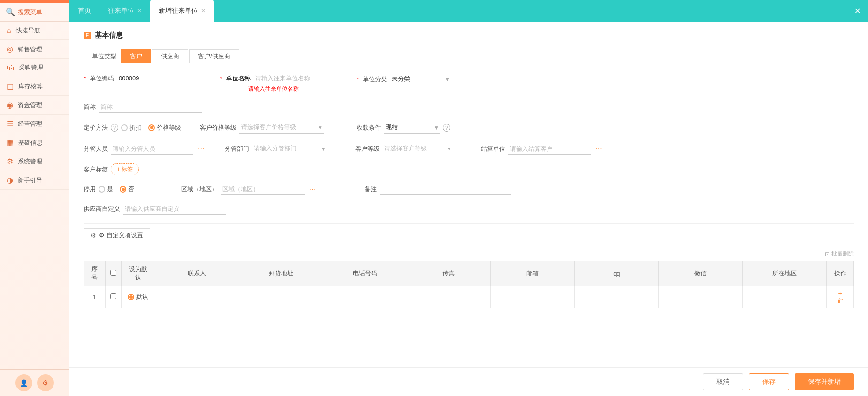  What do you see at coordinates (139, 11) in the screenshot?
I see `tab-contacts-close: ✕` at bounding box center [139, 11].